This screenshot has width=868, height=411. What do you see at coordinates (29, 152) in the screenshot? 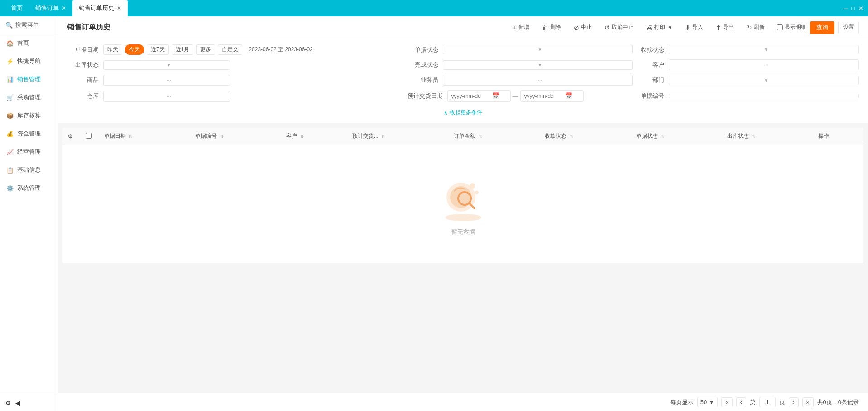
I see `sidebar-item-operations: 📈 经营管理` at bounding box center [29, 152].